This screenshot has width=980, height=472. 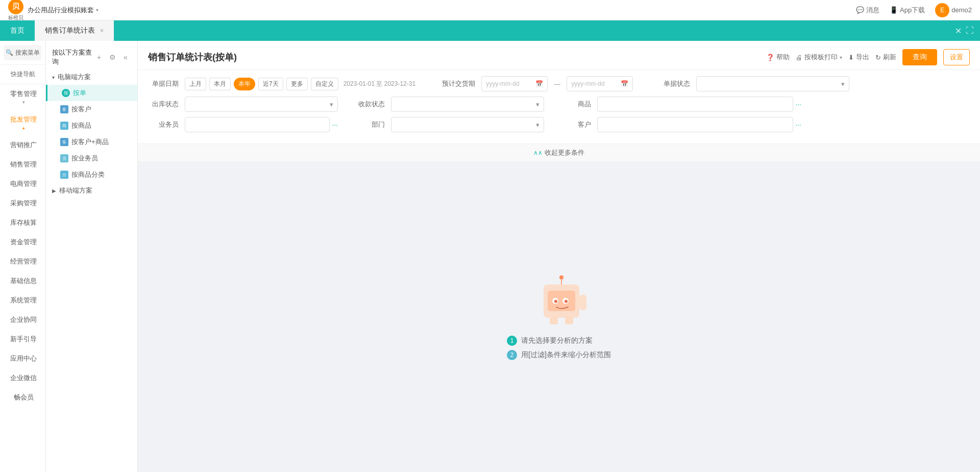 What do you see at coordinates (271, 84) in the screenshot?
I see `date-week-button: 近7天` at bounding box center [271, 84].